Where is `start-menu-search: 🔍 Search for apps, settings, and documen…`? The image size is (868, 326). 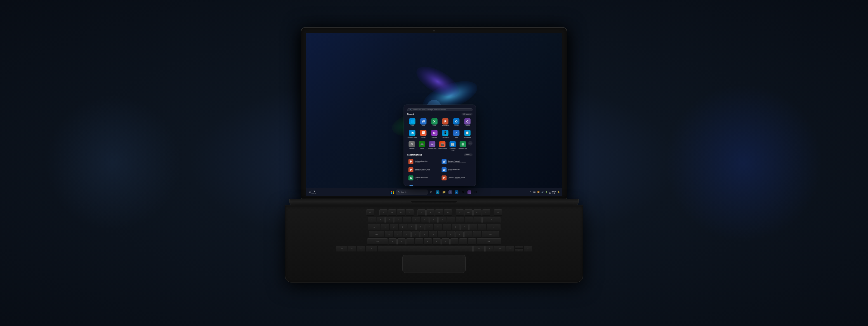
start-menu-search: 🔍 Search for apps, settings, and documen… is located at coordinates (440, 110).